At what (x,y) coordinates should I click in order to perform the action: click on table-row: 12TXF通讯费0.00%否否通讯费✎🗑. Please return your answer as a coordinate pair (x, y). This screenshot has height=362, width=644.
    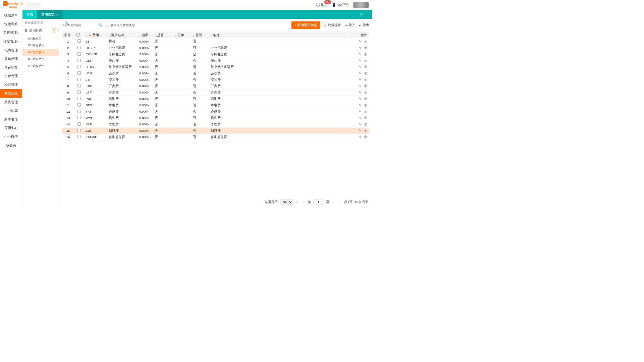
    Looking at the image, I should click on (215, 111).